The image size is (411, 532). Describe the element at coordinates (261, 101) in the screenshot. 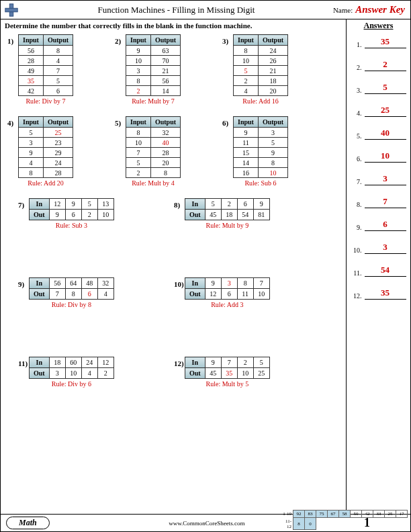

I see `rule-text: Rule: Add 16` at that location.